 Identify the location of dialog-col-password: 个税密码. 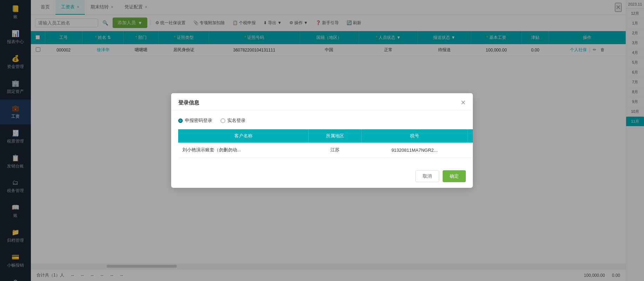
(470, 136).